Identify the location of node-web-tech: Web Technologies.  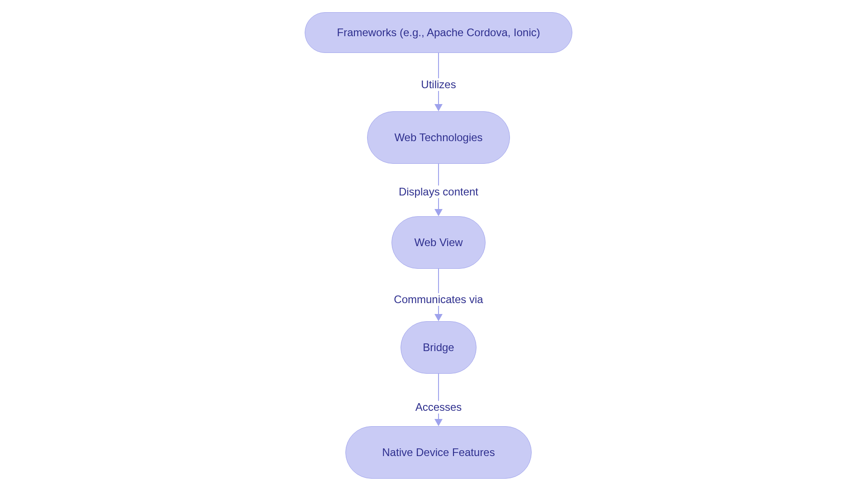
(439, 138).